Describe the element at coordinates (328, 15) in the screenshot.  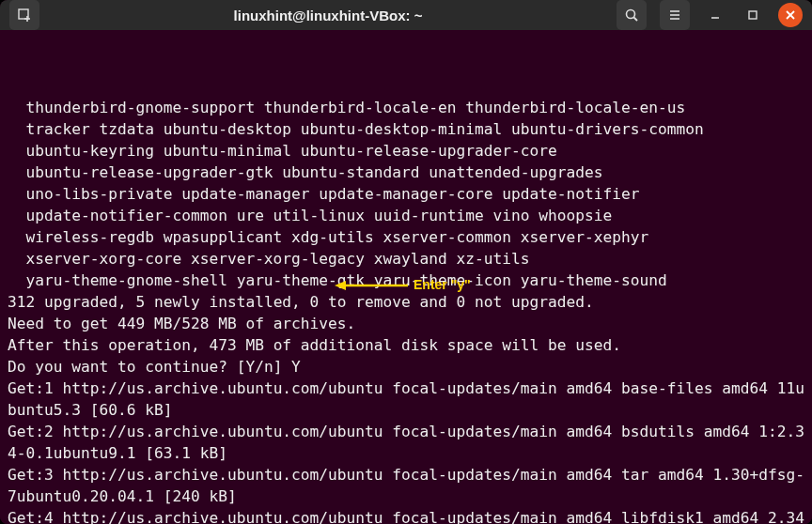
I see `window-title: linuxhint@linuxhint-VBox: ~` at that location.